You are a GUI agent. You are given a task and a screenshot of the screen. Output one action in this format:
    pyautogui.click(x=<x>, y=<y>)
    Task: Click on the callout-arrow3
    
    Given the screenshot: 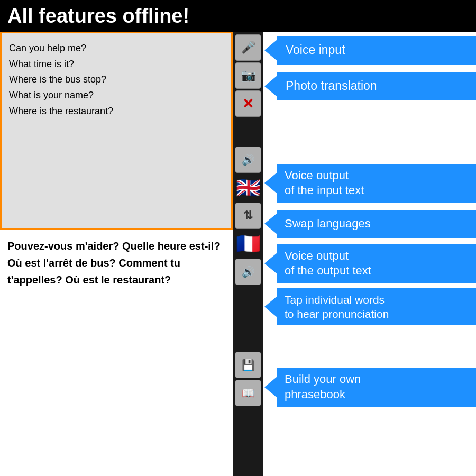 What is the action you would take?
    pyautogui.click(x=271, y=183)
    